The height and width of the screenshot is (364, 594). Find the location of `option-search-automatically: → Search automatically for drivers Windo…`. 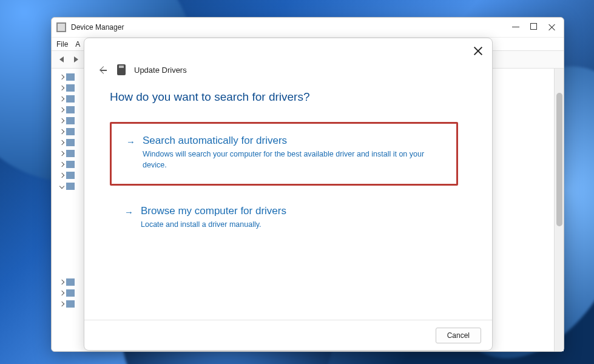

option-search-automatically: → Search automatically for drivers Windo… is located at coordinates (284, 154).